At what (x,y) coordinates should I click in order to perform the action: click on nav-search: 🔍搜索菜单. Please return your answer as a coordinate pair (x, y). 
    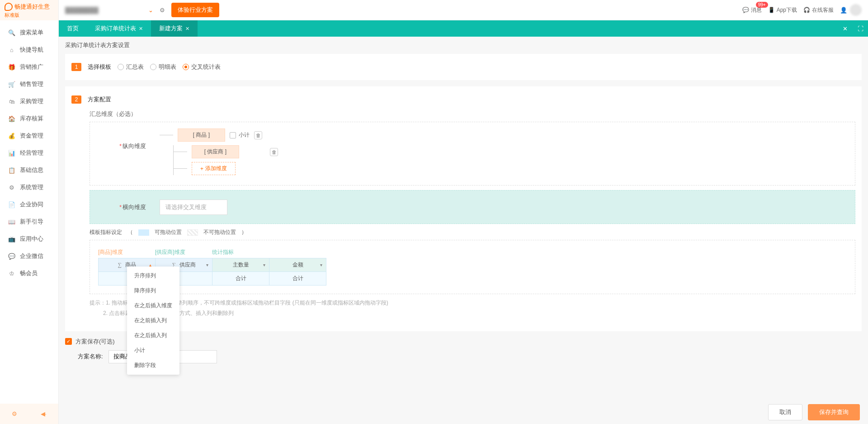
    Looking at the image, I should click on (29, 33).